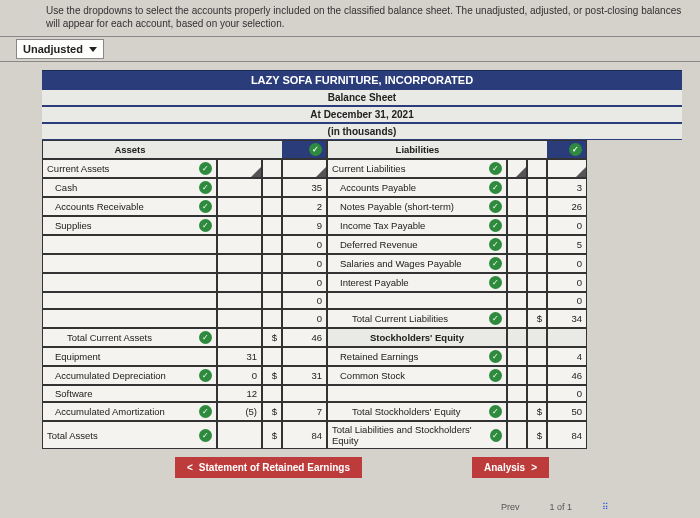 The width and height of the screenshot is (700, 518). Describe the element at coordinates (130, 206) in the screenshot. I see `row-ar: Accounts Receivable✓` at that location.